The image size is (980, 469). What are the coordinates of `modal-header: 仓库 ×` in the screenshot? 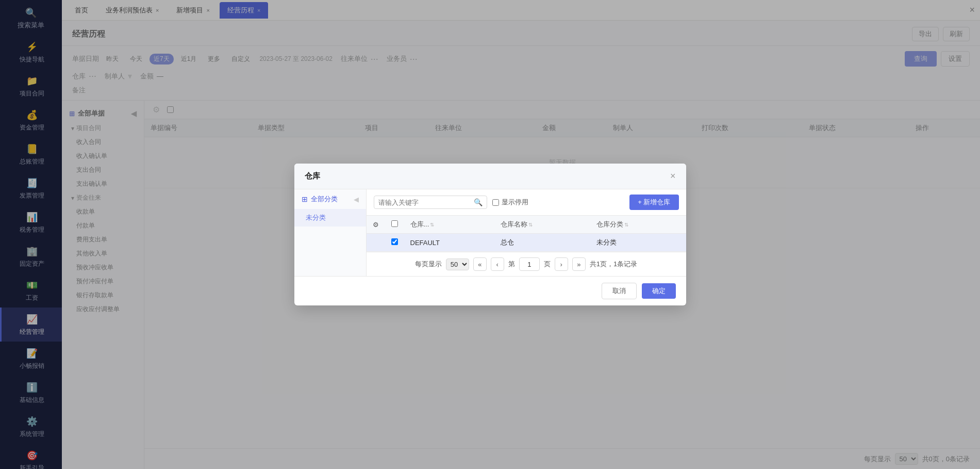 It's located at (490, 176).